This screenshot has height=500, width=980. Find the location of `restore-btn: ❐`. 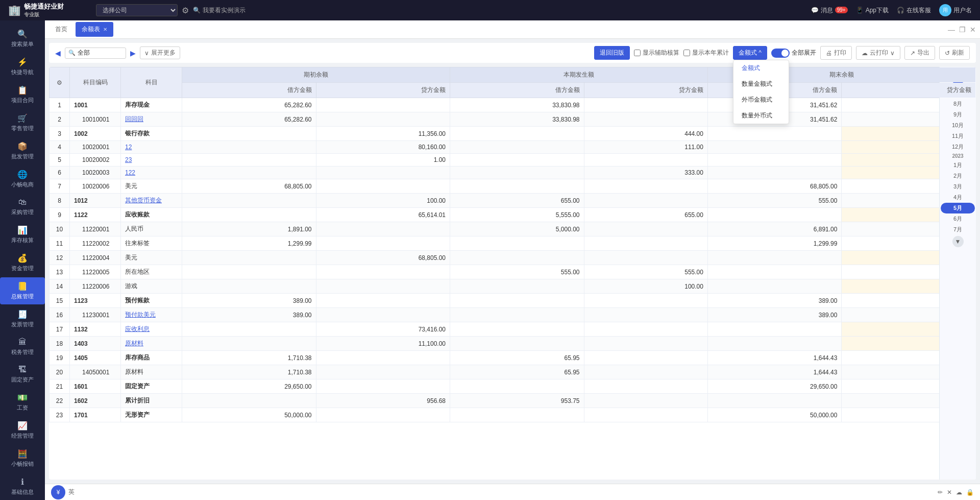

restore-btn: ❐ is located at coordinates (963, 30).